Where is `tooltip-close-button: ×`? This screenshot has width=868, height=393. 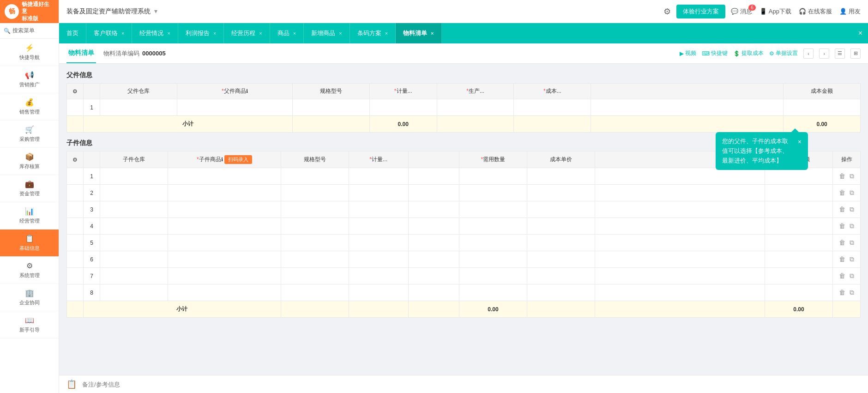 tooltip-close-button: × is located at coordinates (800, 142).